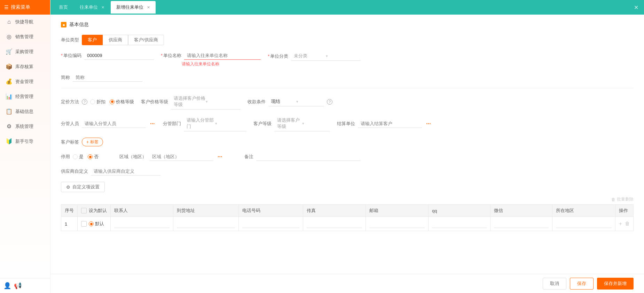  What do you see at coordinates (103, 8) in the screenshot?
I see `close-partners-icon: ✕` at bounding box center [103, 8].